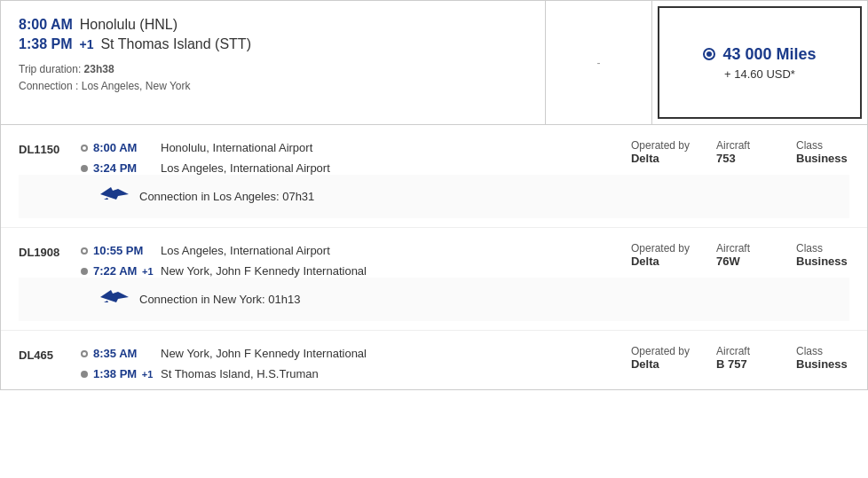  I want to click on segment-operated-info: Operated by Delta Aircraft 76W Class Bus…, so click(731, 255).